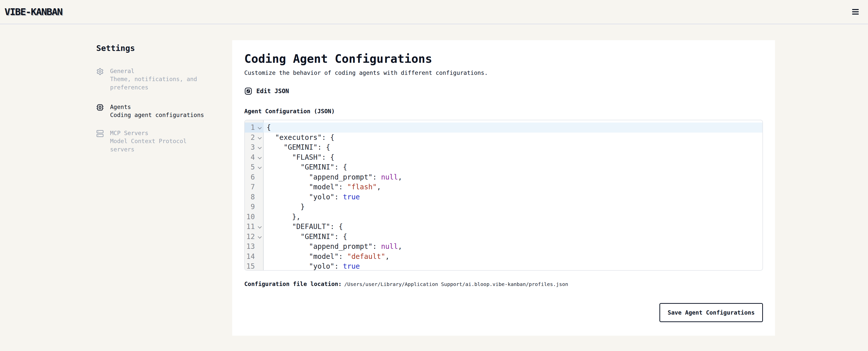  Describe the element at coordinates (164, 48) in the screenshot. I see `sidebar-title: Settings` at that location.